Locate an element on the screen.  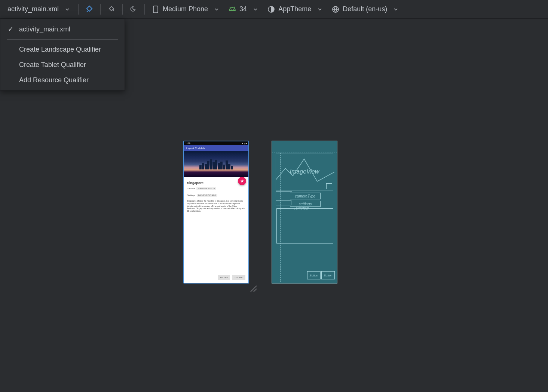
resize-handle is located at coordinates (253, 288).